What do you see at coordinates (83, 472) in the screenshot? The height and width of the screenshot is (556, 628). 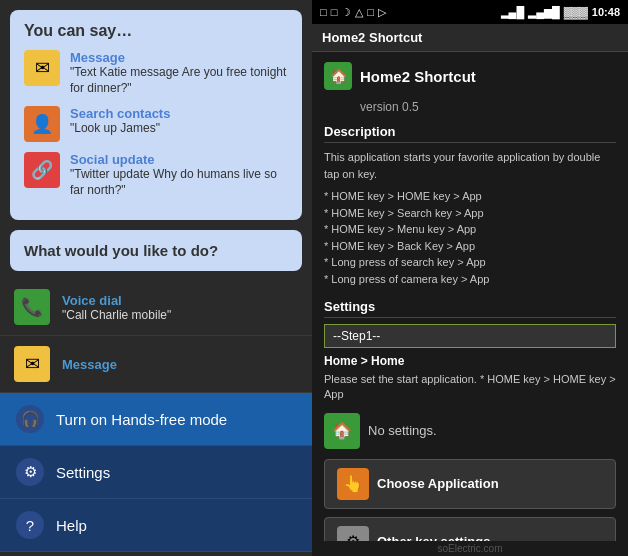 I see `context-label-settings: Settings` at bounding box center [83, 472].